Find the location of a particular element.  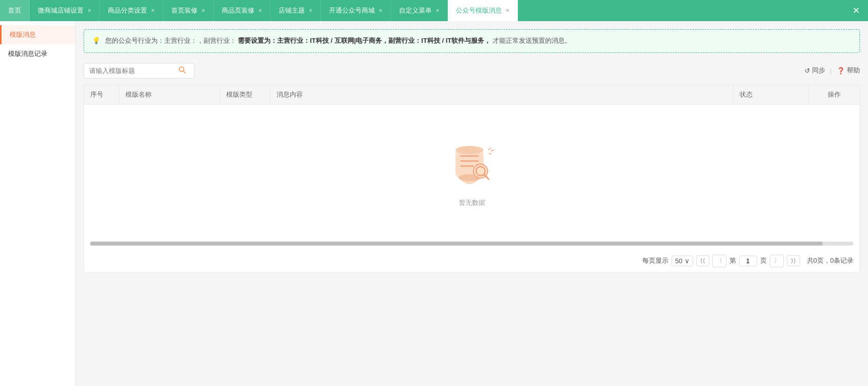

tab-open-mall: 开通公众号商城 × is located at coordinates (356, 11).